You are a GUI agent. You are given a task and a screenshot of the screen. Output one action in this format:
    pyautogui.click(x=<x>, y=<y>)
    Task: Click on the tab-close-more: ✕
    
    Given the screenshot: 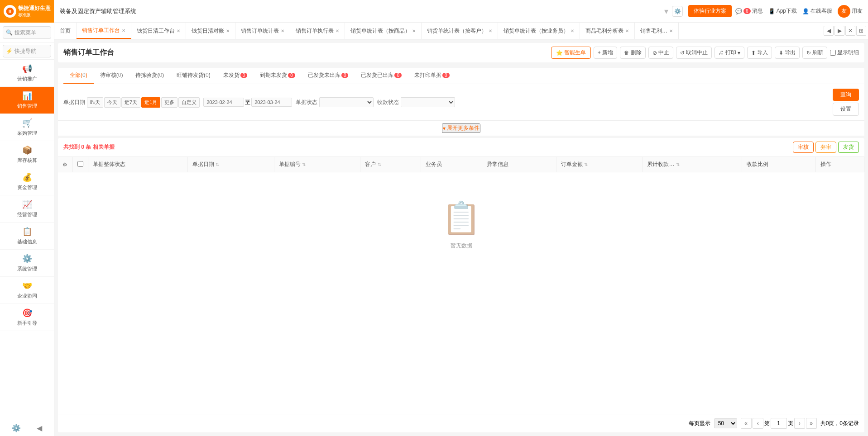 What is the action you would take?
    pyautogui.click(x=671, y=31)
    